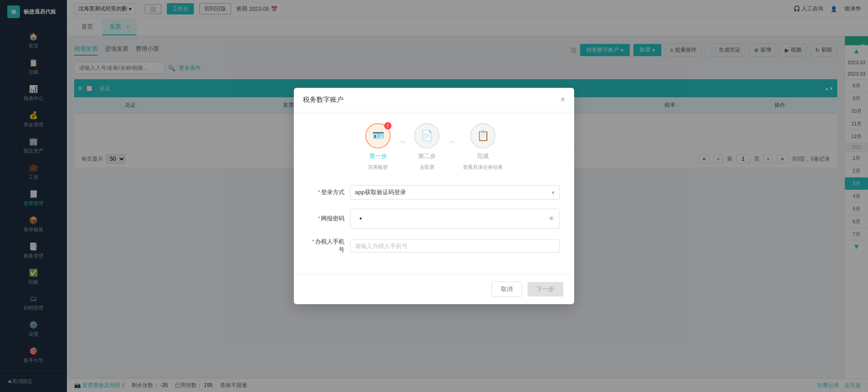  I want to click on step-3-label: 完成, so click(483, 156).